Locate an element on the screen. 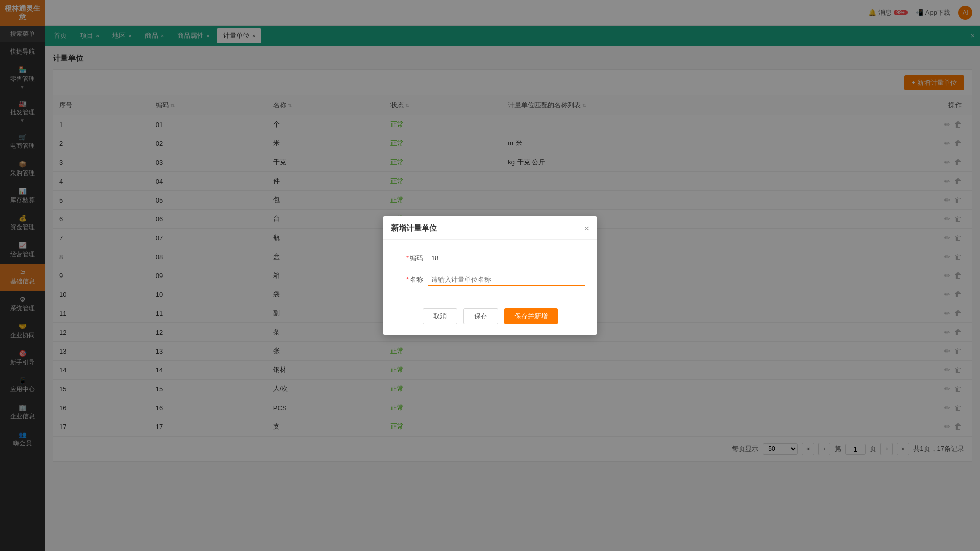 The height and width of the screenshot is (551, 980). name-required-mark: * is located at coordinates (407, 280).